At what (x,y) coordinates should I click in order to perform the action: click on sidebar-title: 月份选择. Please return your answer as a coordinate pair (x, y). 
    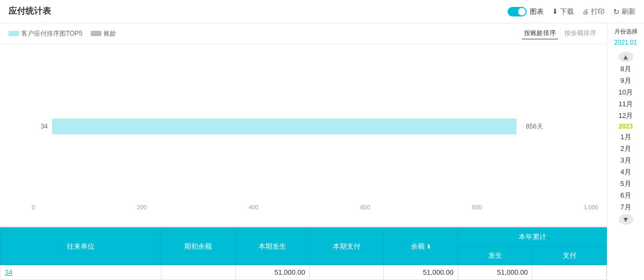
    Looking at the image, I should click on (626, 32).